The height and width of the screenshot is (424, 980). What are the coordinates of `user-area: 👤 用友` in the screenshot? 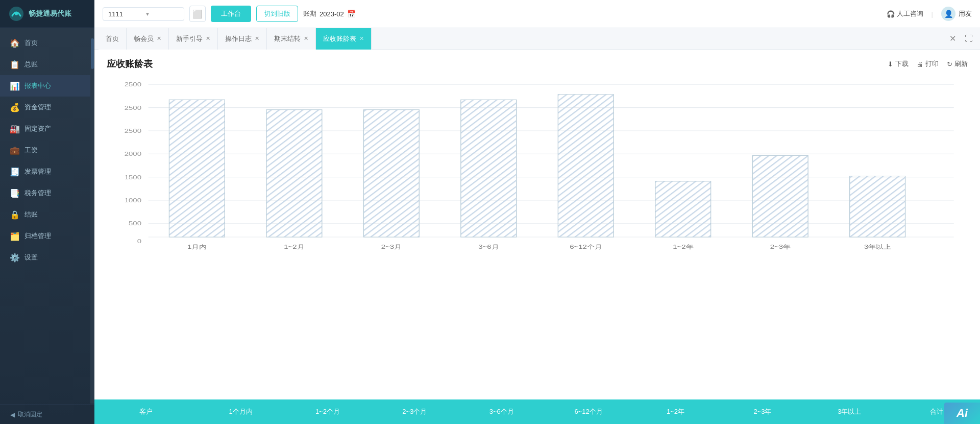 It's located at (957, 14).